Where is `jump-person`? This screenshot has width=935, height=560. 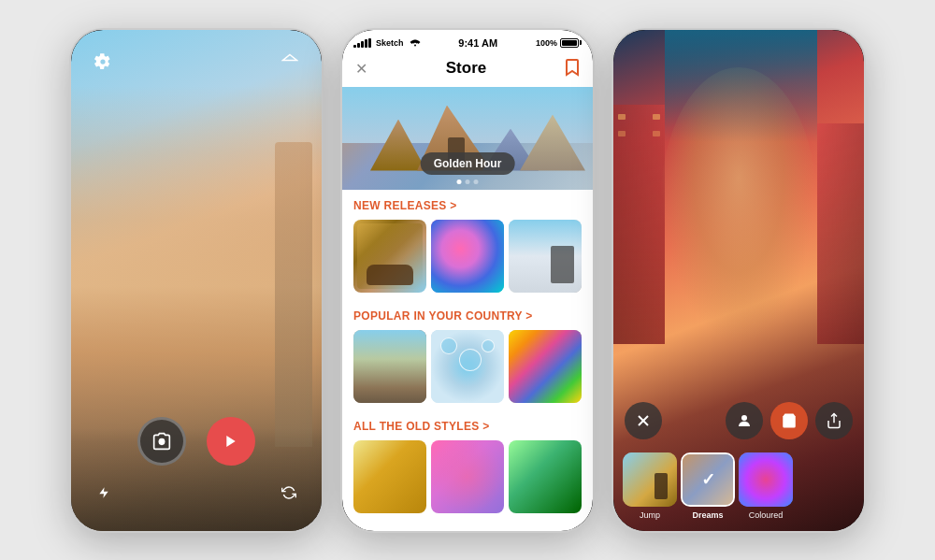 jump-person is located at coordinates (661, 486).